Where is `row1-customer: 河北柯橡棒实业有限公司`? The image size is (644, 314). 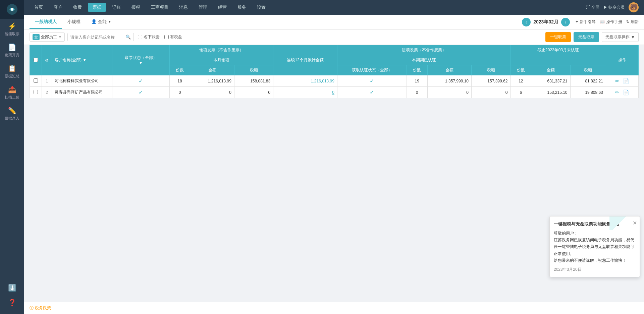
row1-customer: 河北柯橡棒实业有限公司 is located at coordinates (82, 81).